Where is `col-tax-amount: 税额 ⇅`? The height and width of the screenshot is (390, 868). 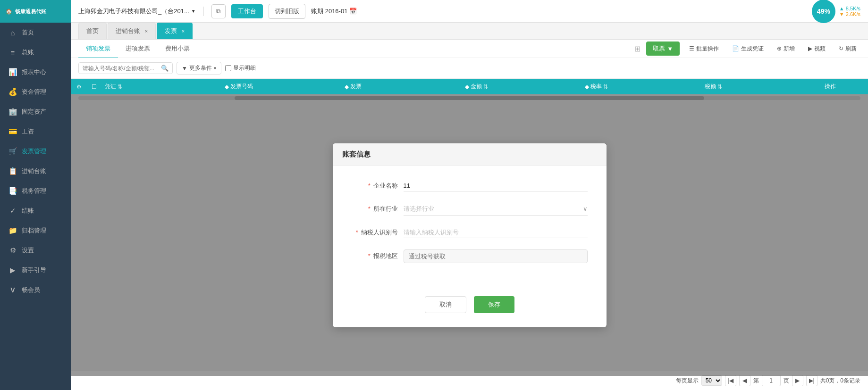 col-tax-amount: 税额 ⇅ is located at coordinates (763, 87).